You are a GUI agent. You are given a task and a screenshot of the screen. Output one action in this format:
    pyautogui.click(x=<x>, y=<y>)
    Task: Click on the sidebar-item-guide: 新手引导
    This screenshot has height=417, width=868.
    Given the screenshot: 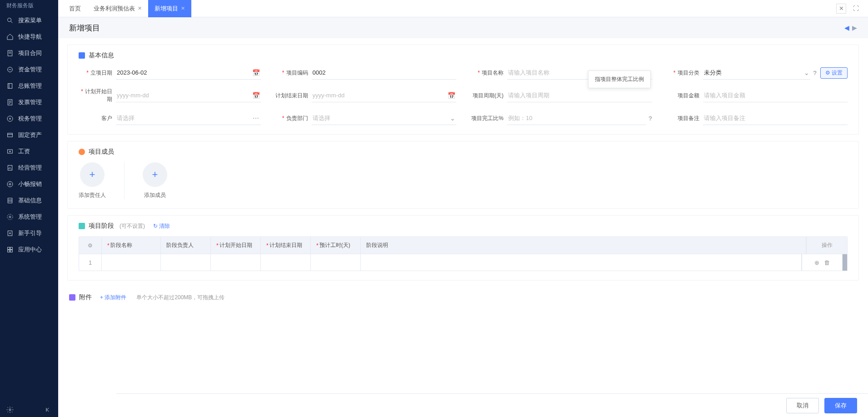 What is the action you would take?
    pyautogui.click(x=29, y=233)
    